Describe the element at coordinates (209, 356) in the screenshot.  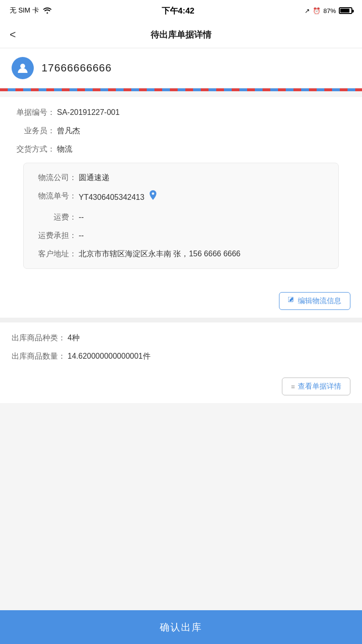
I see `goods-quantity-value: 14.620000000000001件` at that location.